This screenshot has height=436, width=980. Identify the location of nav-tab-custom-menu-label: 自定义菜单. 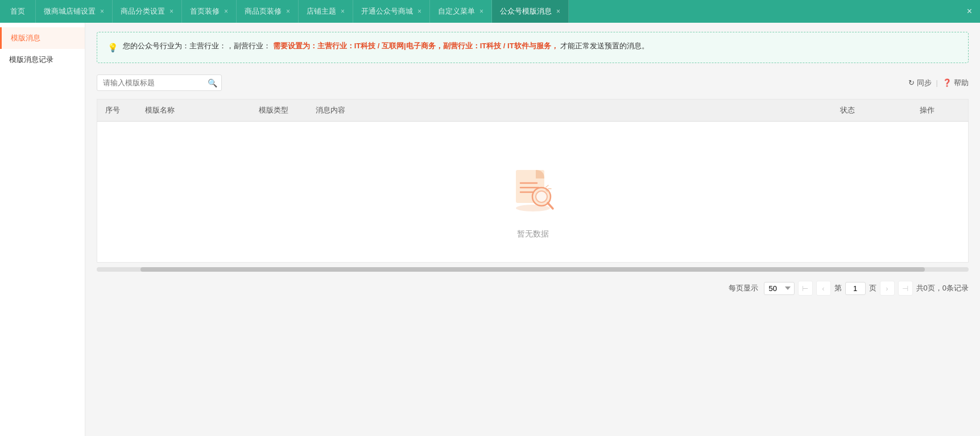
(456, 11).